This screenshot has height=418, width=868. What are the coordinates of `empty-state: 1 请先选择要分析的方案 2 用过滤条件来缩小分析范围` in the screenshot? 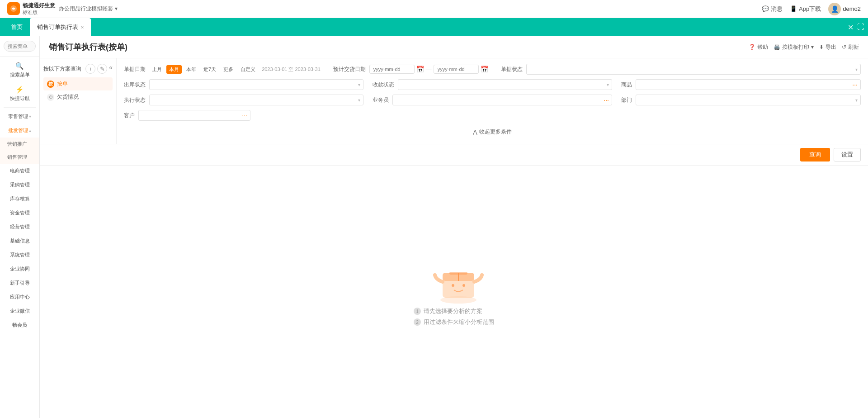 It's located at (454, 292).